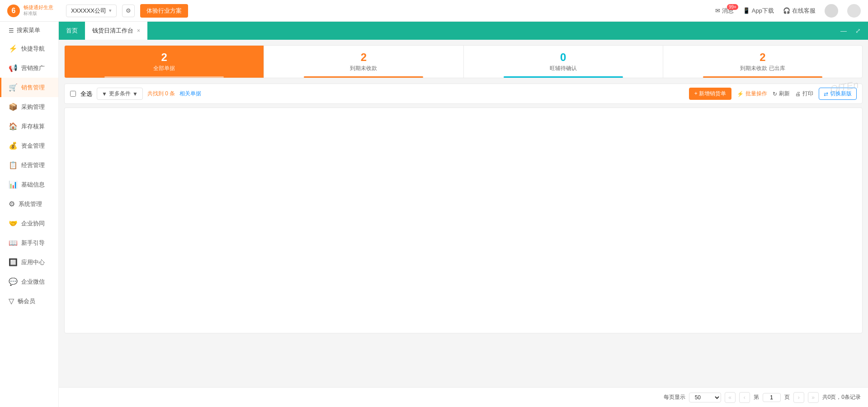 The width and height of the screenshot is (868, 407). Describe the element at coordinates (37, 11) in the screenshot. I see `logo-area: 6 畅捷通好生意 标准版` at that location.